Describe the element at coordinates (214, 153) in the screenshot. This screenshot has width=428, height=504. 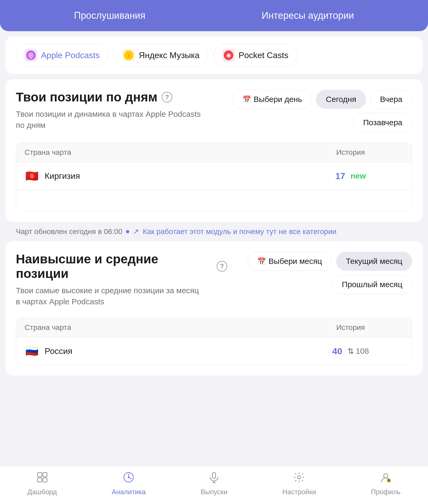
I see `table1-header: Страна чарта История` at that location.